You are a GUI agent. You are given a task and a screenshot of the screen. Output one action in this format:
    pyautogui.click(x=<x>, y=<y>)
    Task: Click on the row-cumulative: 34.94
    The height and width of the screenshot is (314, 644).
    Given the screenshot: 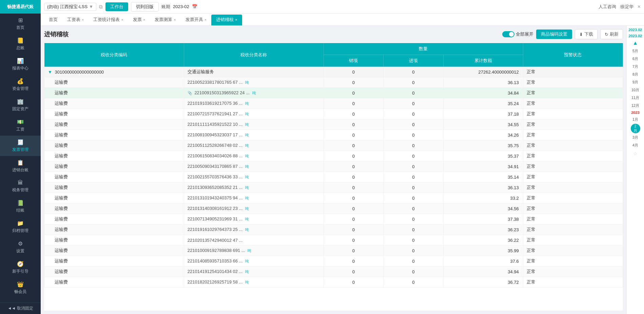 What is the action you would take?
    pyautogui.click(x=483, y=272)
    